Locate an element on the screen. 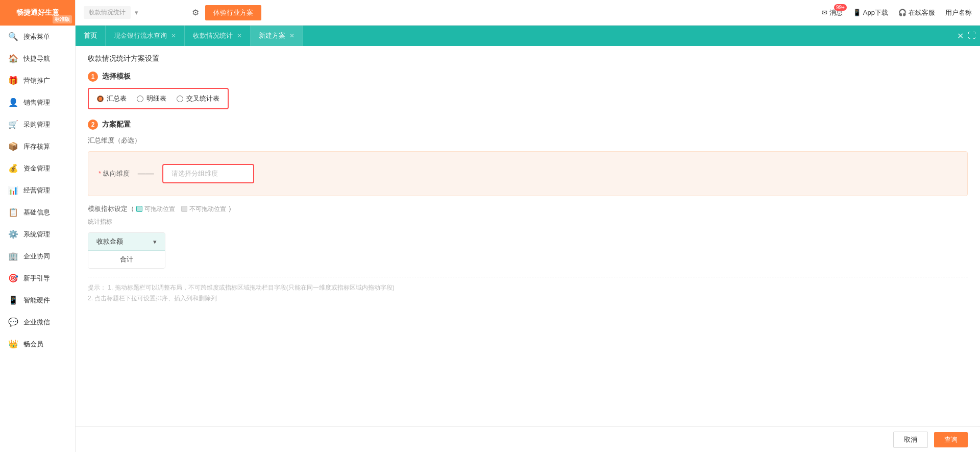  breadcrumb-area: 收款情况统计 ▾ is located at coordinates (135, 12).